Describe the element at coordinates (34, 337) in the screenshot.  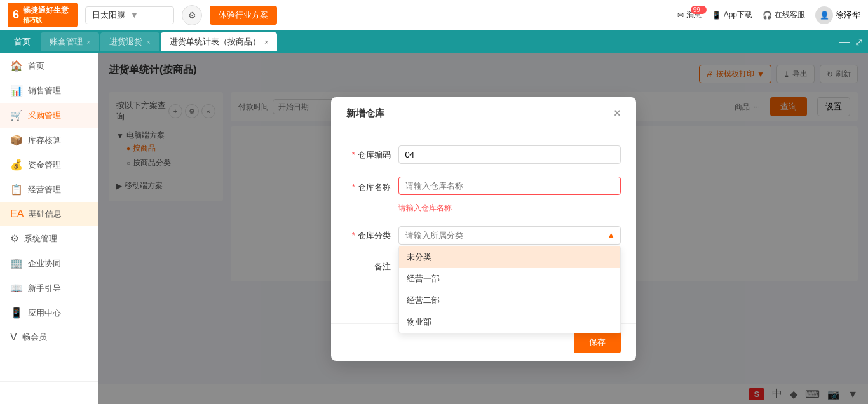
I see `sidebar-label-member: 畅会员` at that location.